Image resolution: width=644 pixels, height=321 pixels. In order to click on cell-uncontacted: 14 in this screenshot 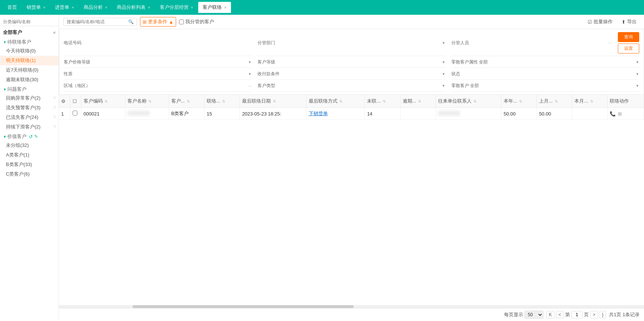, I will do `click(382, 114)`.